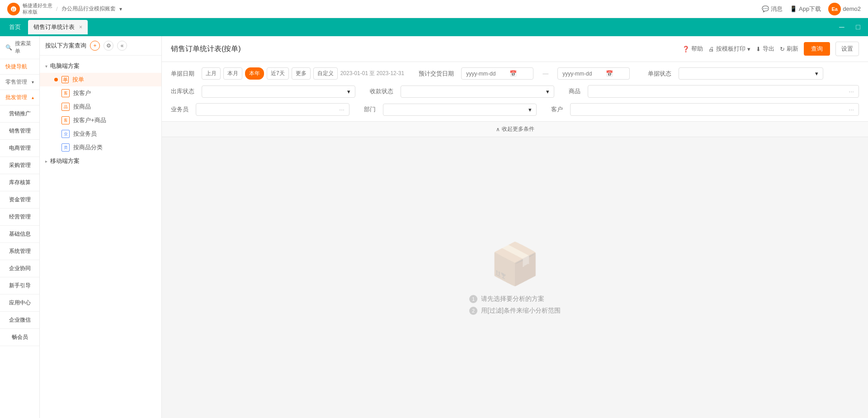 Image resolution: width=868 pixels, height=418 pixels. Describe the element at coordinates (851, 109) in the screenshot. I see `customer-dots-icon: ···` at that location.